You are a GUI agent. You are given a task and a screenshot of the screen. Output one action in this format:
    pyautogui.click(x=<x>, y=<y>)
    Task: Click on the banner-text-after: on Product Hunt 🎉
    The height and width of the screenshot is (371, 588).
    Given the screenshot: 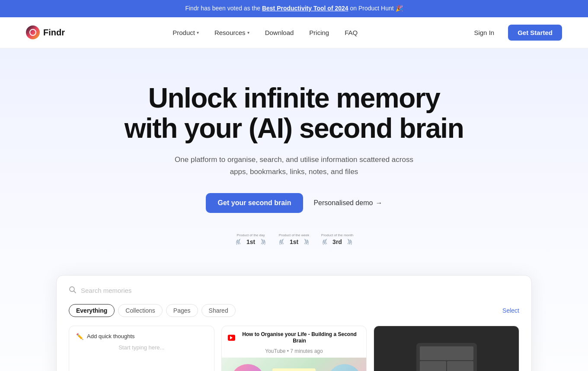 What is the action you would take?
    pyautogui.click(x=376, y=8)
    